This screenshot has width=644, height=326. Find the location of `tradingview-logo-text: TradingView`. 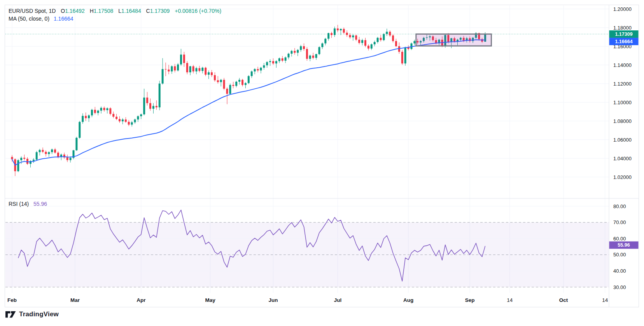

tradingview-logo-text: TradingView is located at coordinates (39, 314).